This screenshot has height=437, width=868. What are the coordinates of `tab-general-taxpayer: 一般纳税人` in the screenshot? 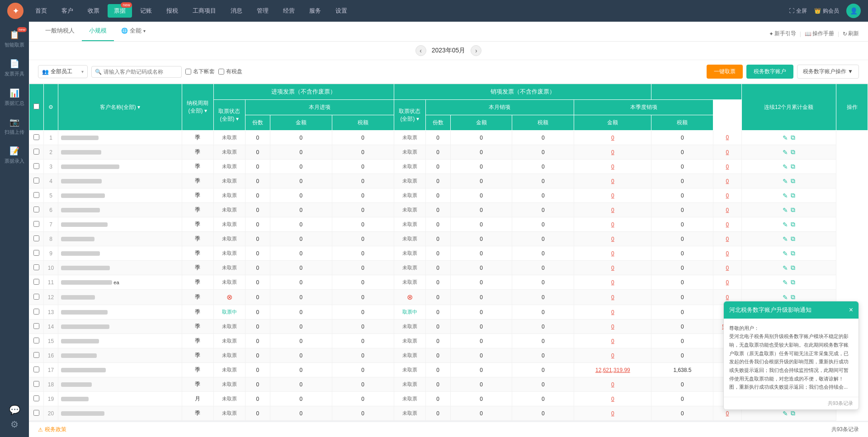 It's located at (60, 32).